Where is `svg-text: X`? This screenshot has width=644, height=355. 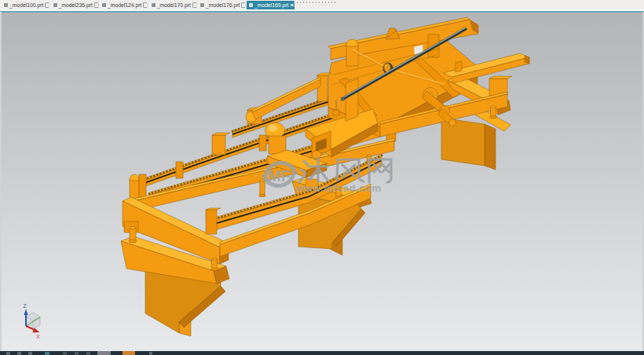 svg-text: X is located at coordinates (38, 336).